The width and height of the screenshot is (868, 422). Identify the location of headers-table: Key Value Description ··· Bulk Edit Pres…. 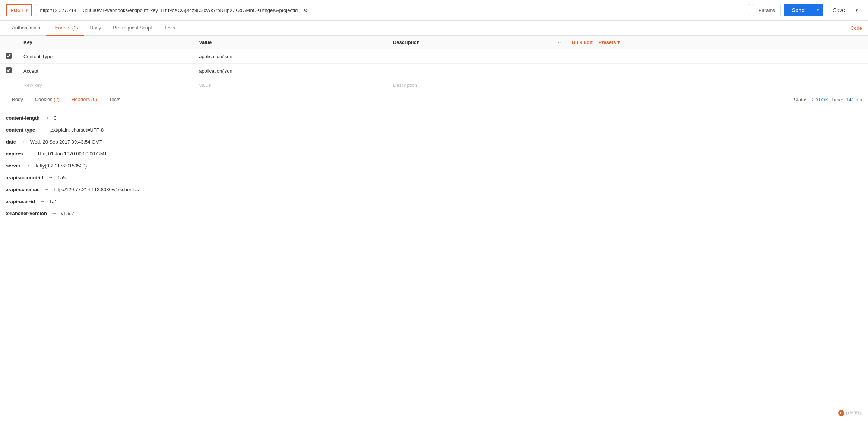
(434, 64).